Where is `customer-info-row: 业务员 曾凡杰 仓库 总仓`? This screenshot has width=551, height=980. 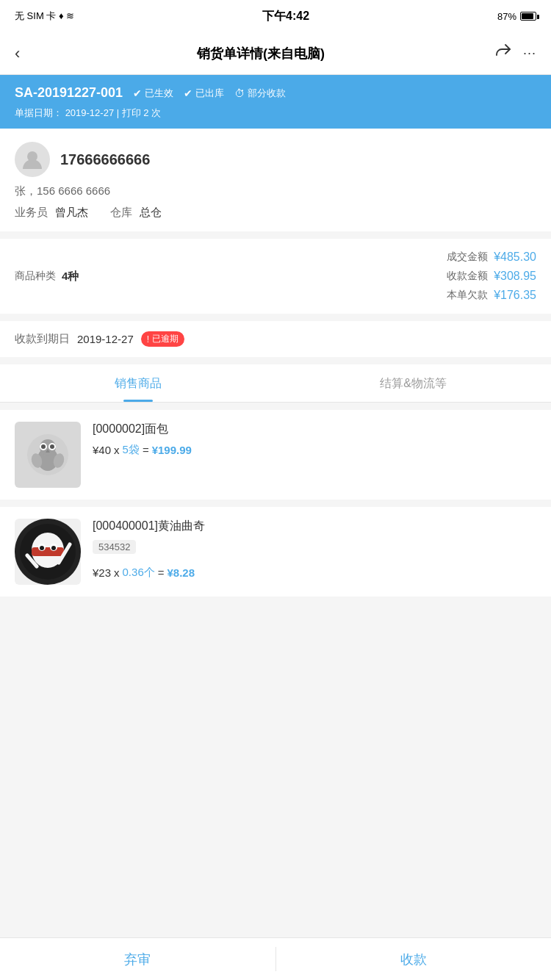 customer-info-row: 业务员 曾凡杰 仓库 总仓 is located at coordinates (276, 213).